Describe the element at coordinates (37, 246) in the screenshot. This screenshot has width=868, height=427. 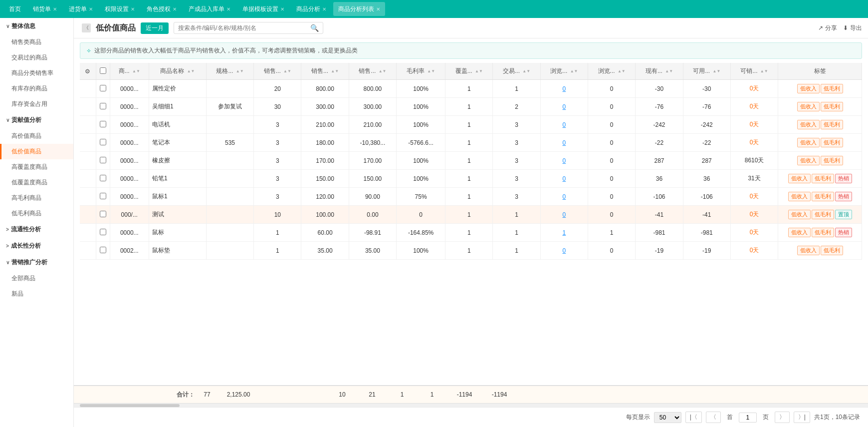
I see `sidebar-section-growth: > 成长性分析` at that location.